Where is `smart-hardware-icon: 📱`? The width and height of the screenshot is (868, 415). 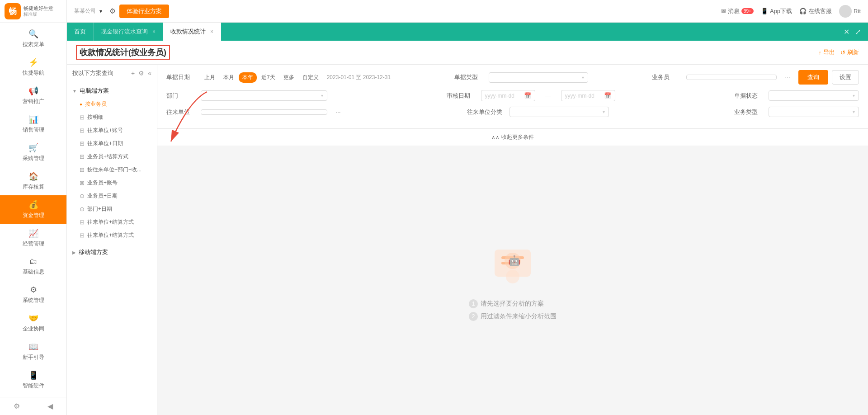
smart-hardware-icon: 📱 is located at coordinates (33, 375).